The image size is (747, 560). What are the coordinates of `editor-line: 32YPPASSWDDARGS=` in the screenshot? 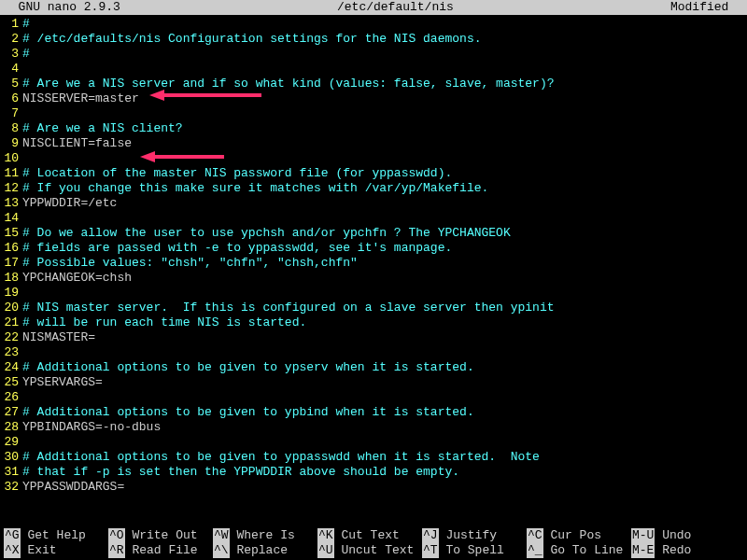 It's located at (374, 487).